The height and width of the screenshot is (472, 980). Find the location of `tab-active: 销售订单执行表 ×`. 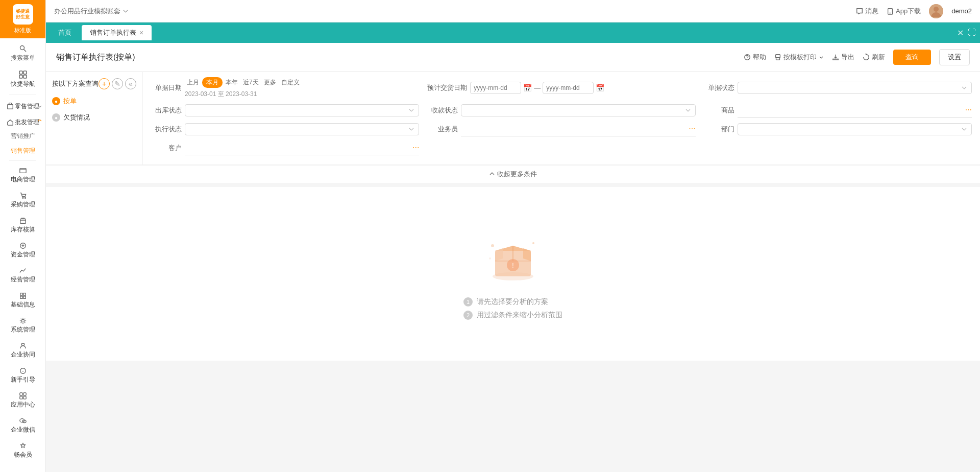

tab-active: 销售订单执行表 × is located at coordinates (116, 33).